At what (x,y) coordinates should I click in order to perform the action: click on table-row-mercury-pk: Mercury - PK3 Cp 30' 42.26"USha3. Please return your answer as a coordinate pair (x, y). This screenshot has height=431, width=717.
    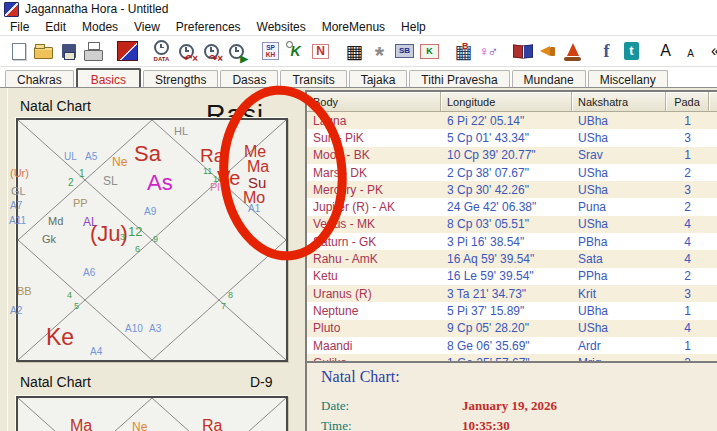
    Looking at the image, I should click on (512, 190).